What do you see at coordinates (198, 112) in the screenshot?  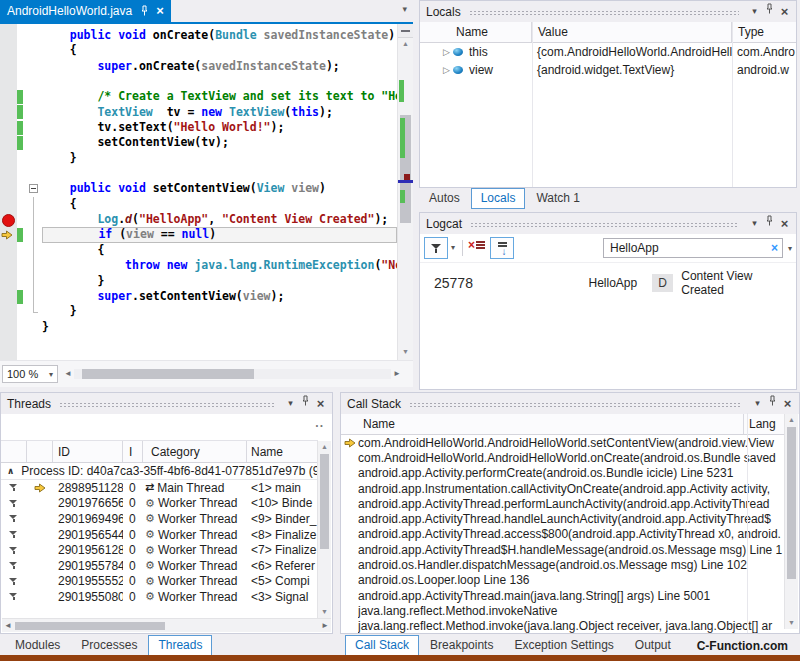 I see `code-line: TextView tv = new TextView(this);` at bounding box center [198, 112].